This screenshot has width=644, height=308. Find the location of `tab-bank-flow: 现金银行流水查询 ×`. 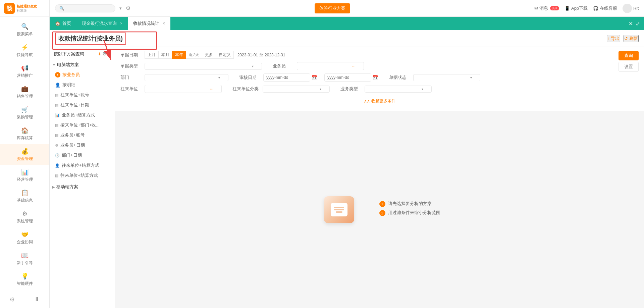

tab-bank-flow: 现金银行流水查询 × is located at coordinates (102, 23).